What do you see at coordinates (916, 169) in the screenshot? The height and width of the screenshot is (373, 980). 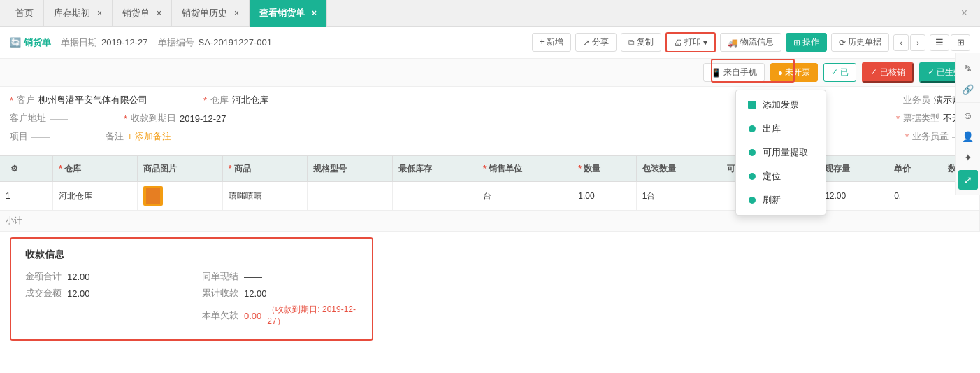 I see `th-price: 单价` at bounding box center [916, 169].